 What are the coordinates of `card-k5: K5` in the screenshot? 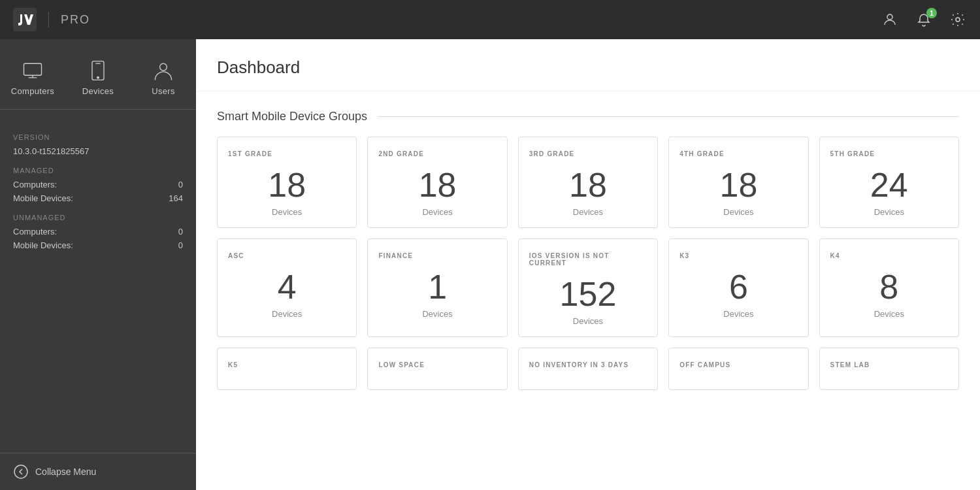 It's located at (287, 368).